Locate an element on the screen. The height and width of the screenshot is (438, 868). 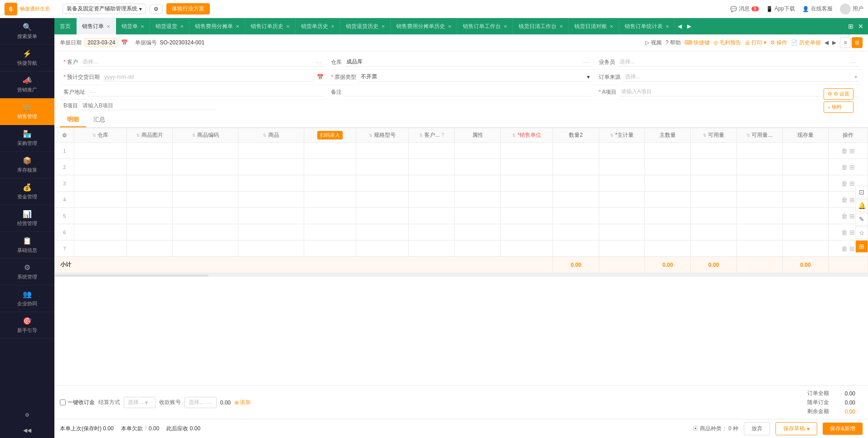
help-btn: ? 帮助 is located at coordinates (673, 43).